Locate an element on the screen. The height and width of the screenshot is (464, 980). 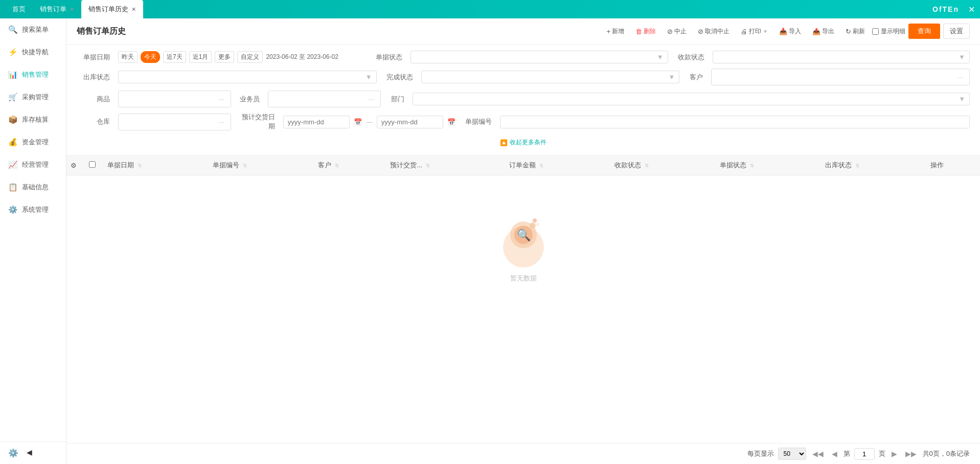
order-number-input is located at coordinates (735, 122).